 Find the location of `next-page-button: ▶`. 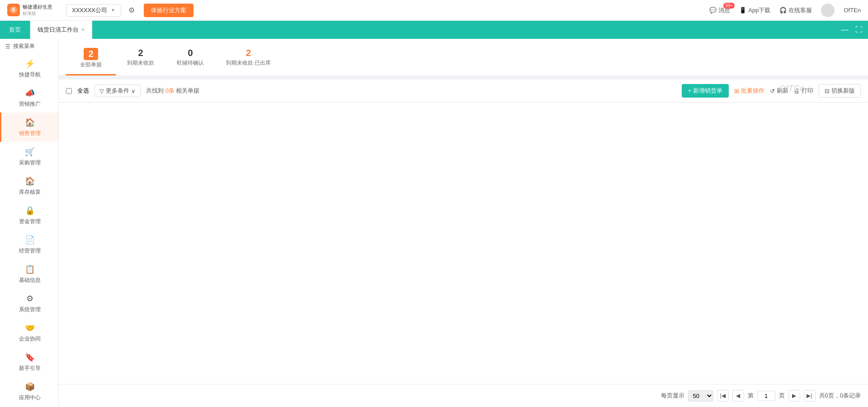

next-page-button: ▶ is located at coordinates (794, 396).